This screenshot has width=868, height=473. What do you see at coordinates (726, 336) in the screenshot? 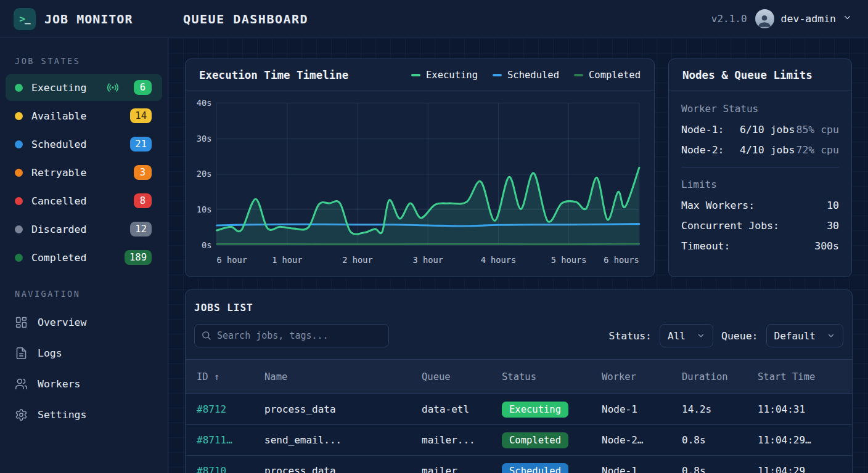
I see `filters: Status: All Queue: Default` at bounding box center [726, 336].